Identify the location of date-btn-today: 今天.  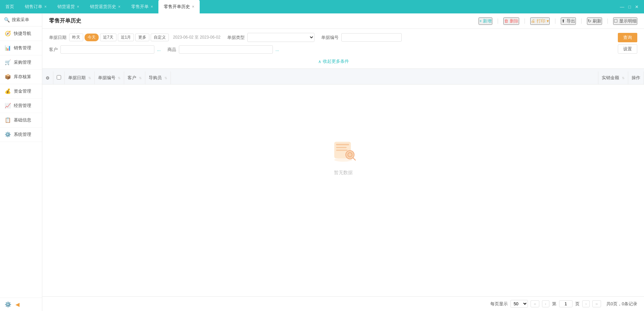
(92, 38).